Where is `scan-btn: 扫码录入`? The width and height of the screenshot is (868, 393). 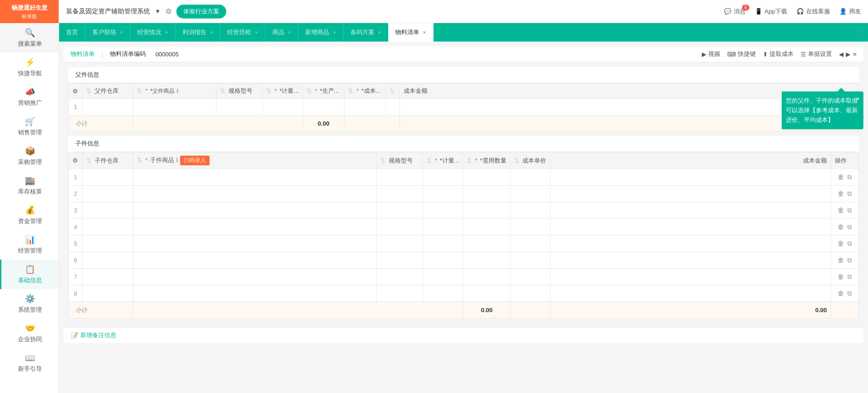
scan-btn: 扫码录入 is located at coordinates (195, 161).